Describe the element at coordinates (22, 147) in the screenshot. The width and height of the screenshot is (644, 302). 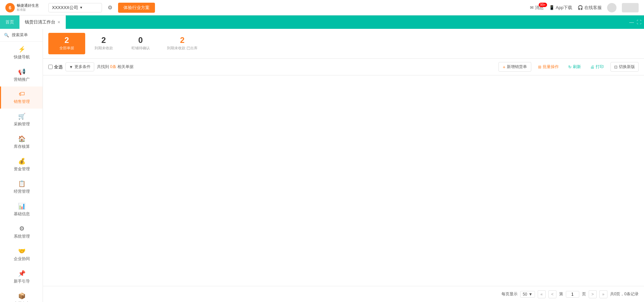
I see `sidebar-label-inventory: 库存核算` at that location.